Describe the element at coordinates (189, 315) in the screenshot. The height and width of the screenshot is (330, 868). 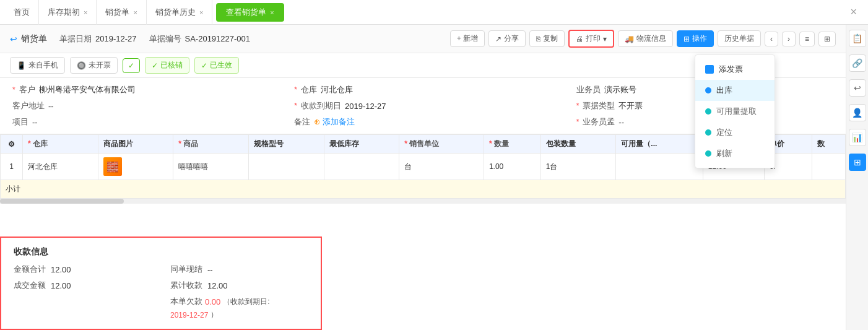
I see `balance-date: 2019-12-27` at that location.